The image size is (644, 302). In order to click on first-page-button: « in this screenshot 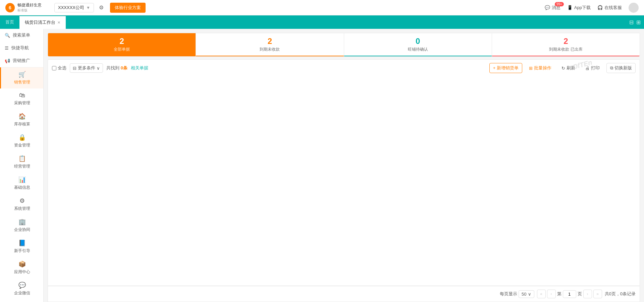, I will do `click(541, 294)`.